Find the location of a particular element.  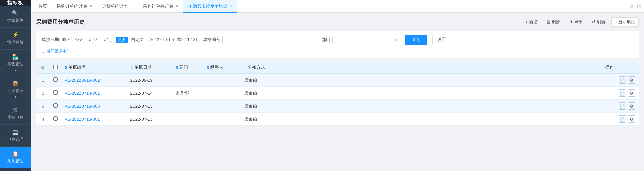

th-dept-sort: ⇅ 部门 is located at coordinates (188, 67).